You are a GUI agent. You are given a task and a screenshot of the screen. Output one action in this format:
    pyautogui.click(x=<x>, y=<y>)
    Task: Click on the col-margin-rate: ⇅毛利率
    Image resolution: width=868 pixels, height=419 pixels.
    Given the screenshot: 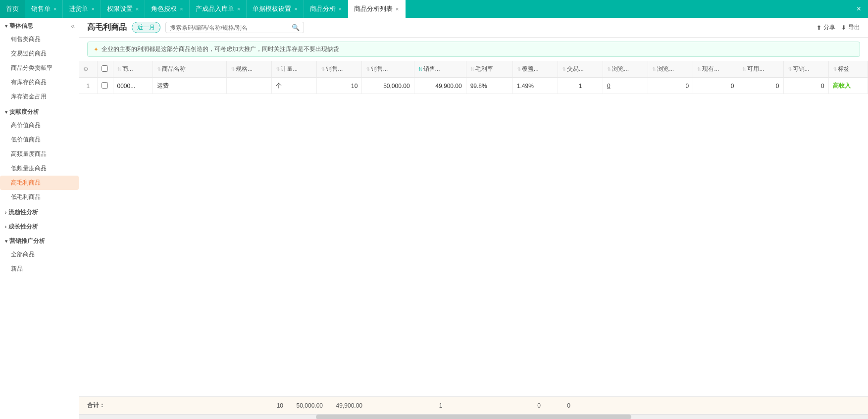 What is the action you would take?
    pyautogui.click(x=489, y=69)
    